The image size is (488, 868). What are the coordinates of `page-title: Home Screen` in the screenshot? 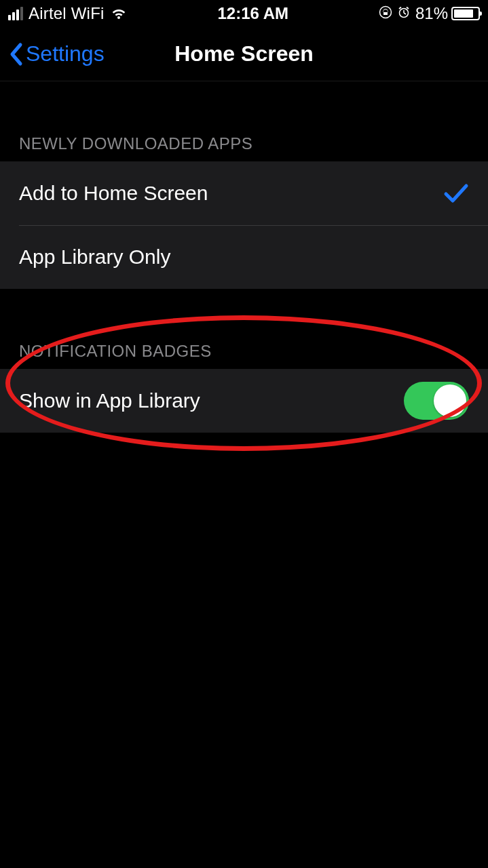 It's located at (244, 54).